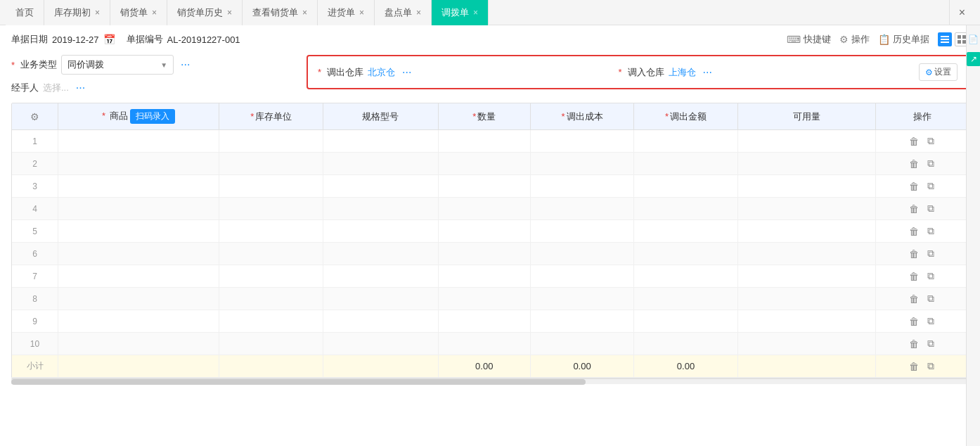 The height and width of the screenshot is (446, 980). What do you see at coordinates (205, 13) in the screenshot?
I see `tab-sales-history: 销货单历史 ×` at bounding box center [205, 13].